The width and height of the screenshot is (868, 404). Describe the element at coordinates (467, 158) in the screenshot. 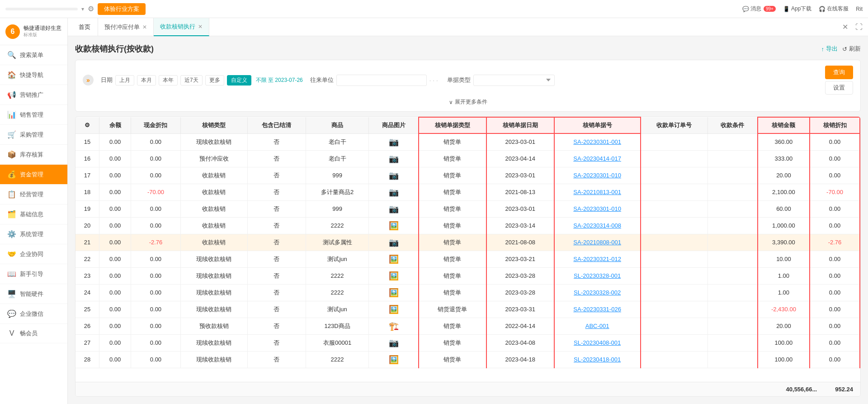

I see `table-row: 16 0.00 0.00 预付冲应收 否 老白干 📷 销货单 2023-04-1…` at that location.